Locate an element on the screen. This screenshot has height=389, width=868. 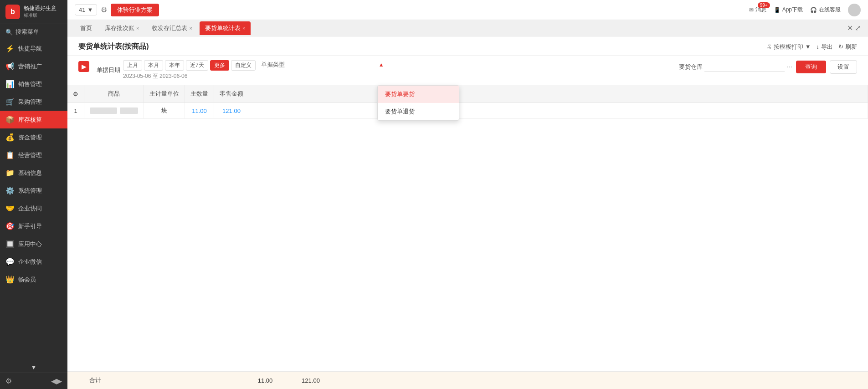
sidebar-item-inventory: 📦 库存核算 is located at coordinates (34, 119).